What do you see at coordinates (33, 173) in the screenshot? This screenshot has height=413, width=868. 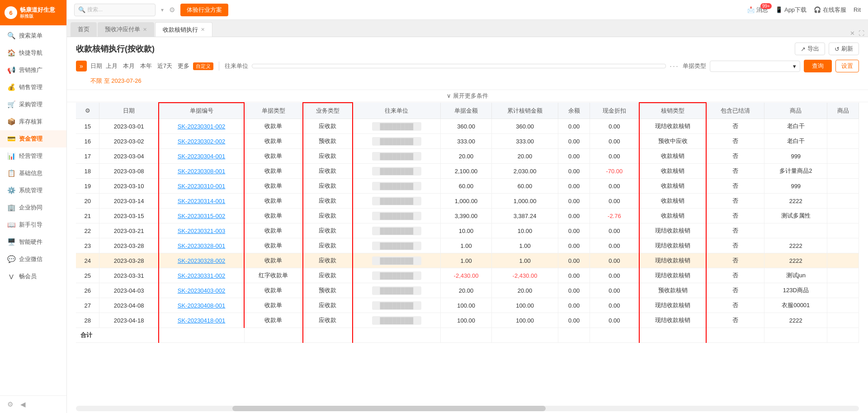 I see `sidebar-item-basic: 📋 基础信息` at bounding box center [33, 173].